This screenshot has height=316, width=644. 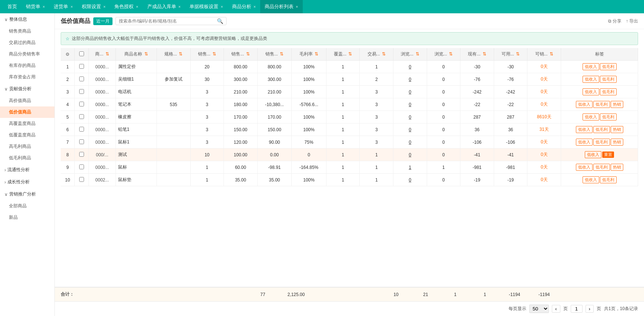 I want to click on col-trade: 交易... ⇅, so click(x=377, y=54).